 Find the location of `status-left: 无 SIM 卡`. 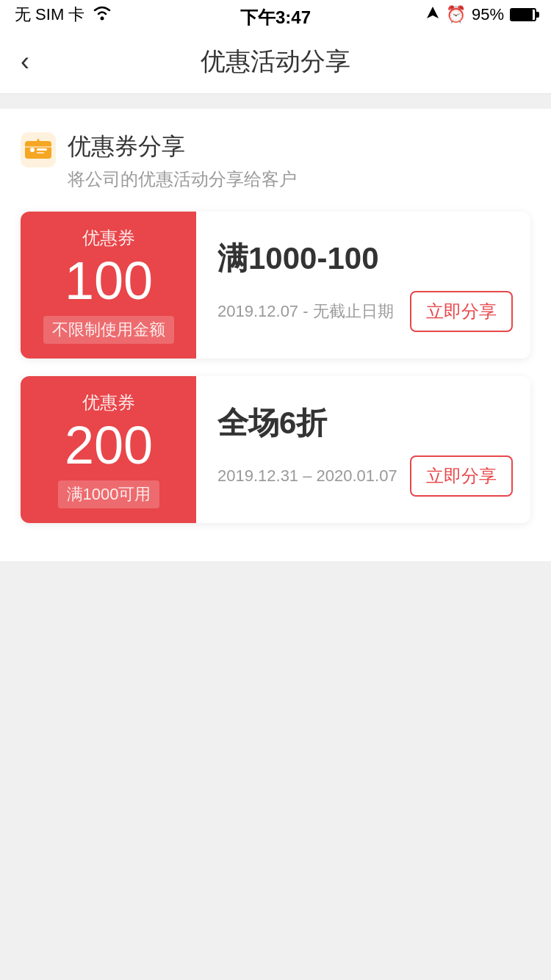

status-left: 无 SIM 卡 is located at coordinates (63, 15).